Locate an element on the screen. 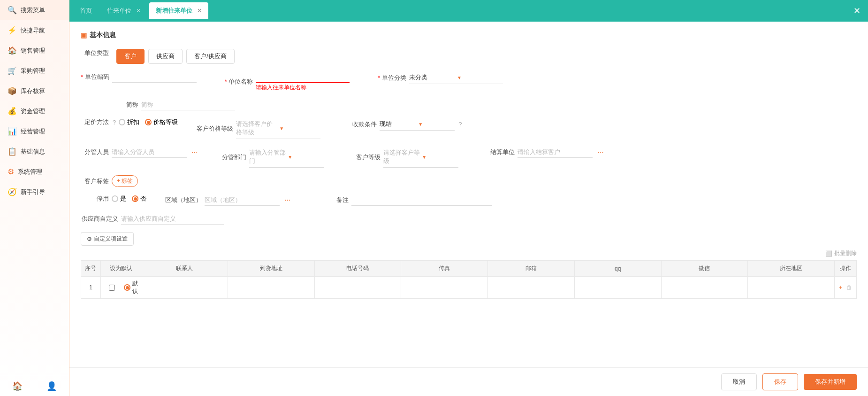 This screenshot has width=868, height=396. btn-both: 客户/供应商 is located at coordinates (210, 56).